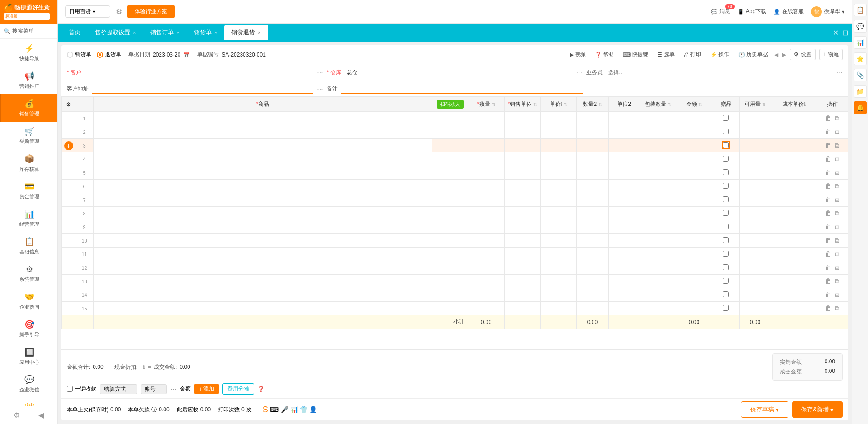  Describe the element at coordinates (205, 33) in the screenshot. I see `tab-sales-delivery: 销货单 ×` at that location.